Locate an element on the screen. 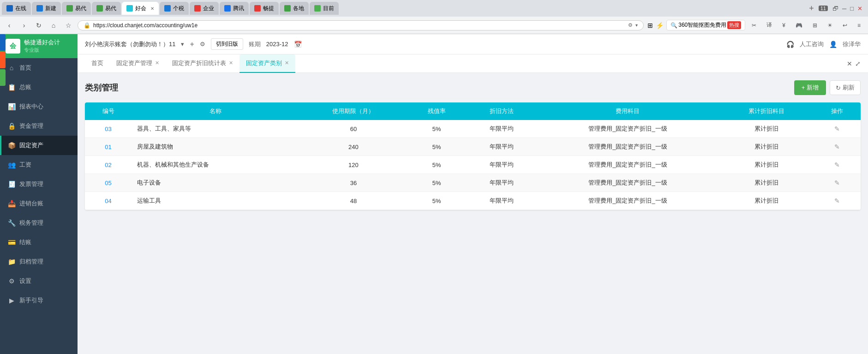 The height and width of the screenshot is (354, 868). cell-method: 年限平均 is located at coordinates (502, 147).